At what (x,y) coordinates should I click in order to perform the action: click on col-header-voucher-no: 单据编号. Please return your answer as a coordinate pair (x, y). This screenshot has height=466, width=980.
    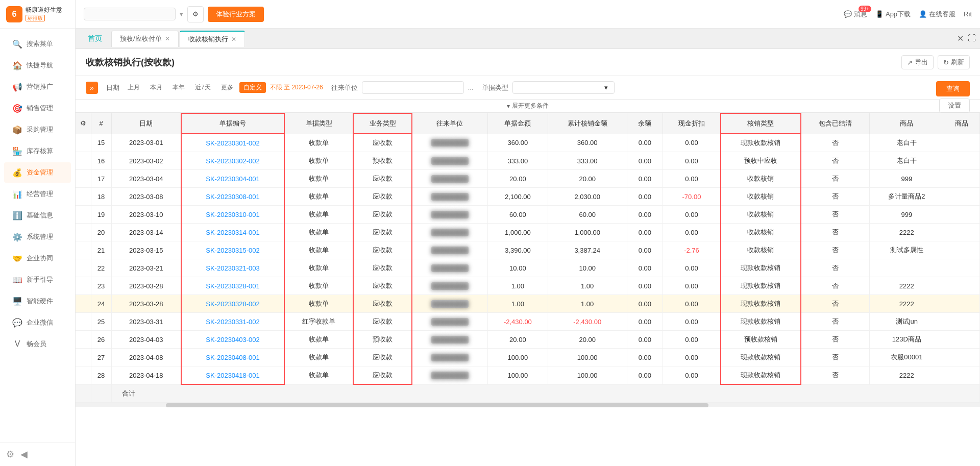
    Looking at the image, I should click on (233, 124).